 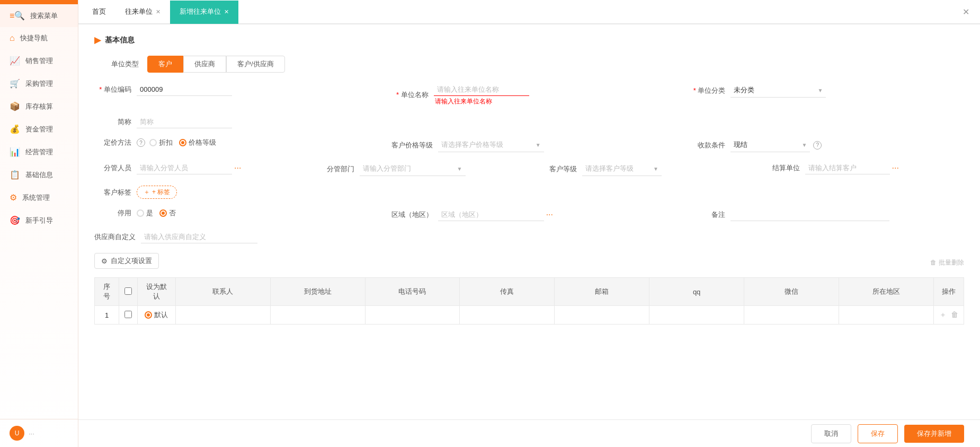 What do you see at coordinates (538, 145) in the screenshot?
I see `customer-price-chevron: ▼` at bounding box center [538, 145].